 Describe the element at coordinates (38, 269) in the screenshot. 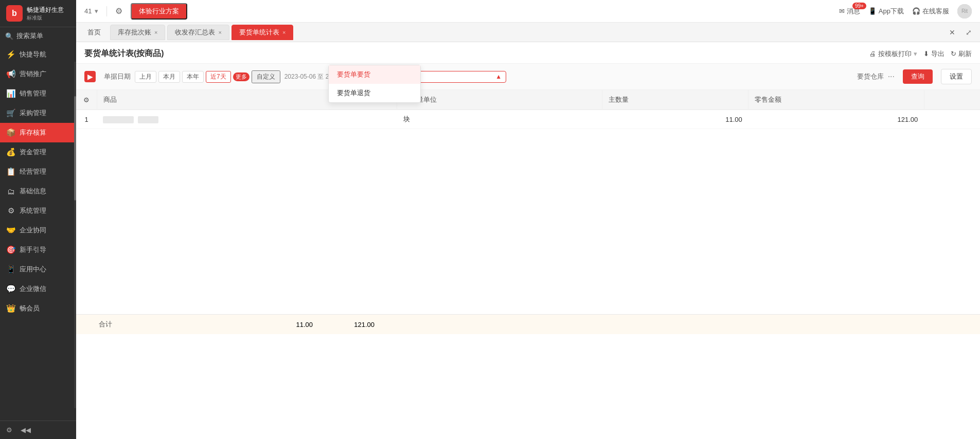

I see `sidebar-item-app-center: 📱 应用中心` at that location.